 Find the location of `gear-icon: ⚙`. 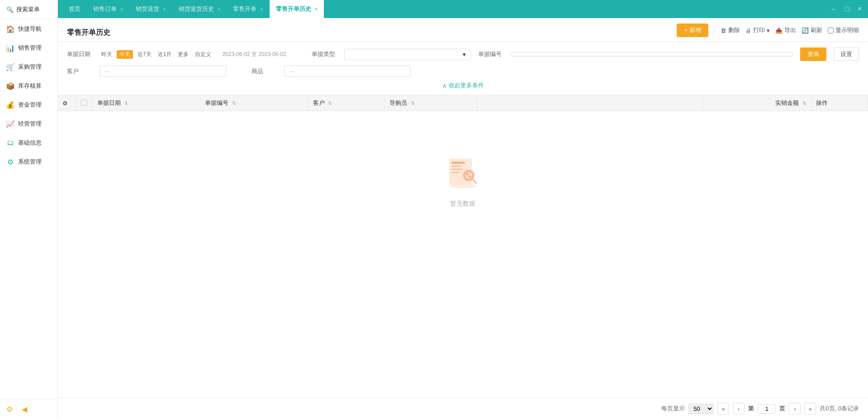

gear-icon: ⚙ is located at coordinates (10, 162).